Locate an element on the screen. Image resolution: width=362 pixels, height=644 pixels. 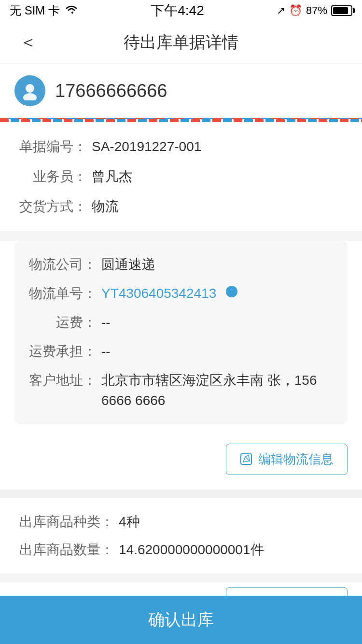
section-separator is located at coordinates (181, 494).